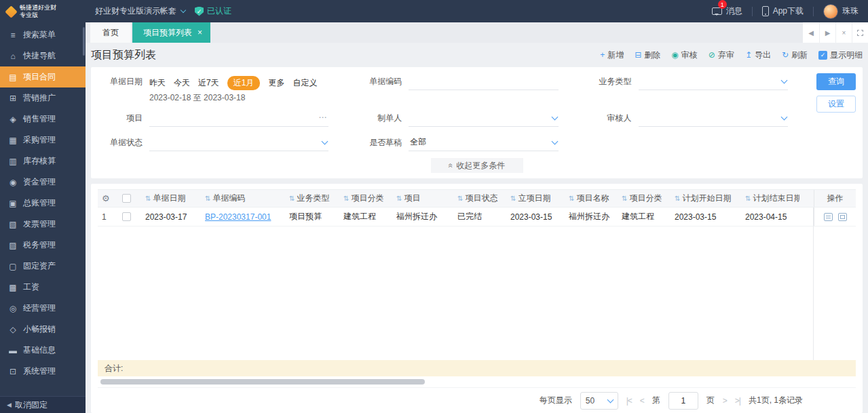  Describe the element at coordinates (836, 81) in the screenshot. I see `search-button: 查询` at that location.